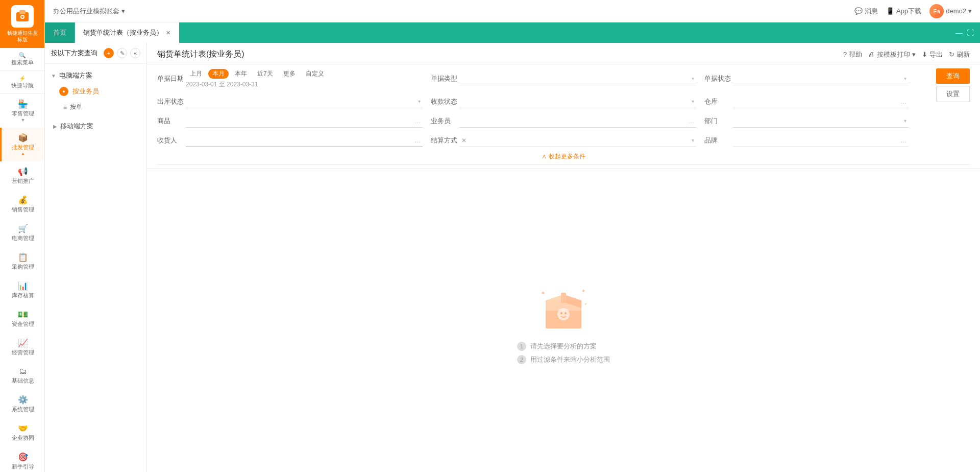 The height and width of the screenshot is (472, 980). Describe the element at coordinates (96, 107) in the screenshot. I see `scheme-sub-item-by-order: ≡ 按单` at that location.